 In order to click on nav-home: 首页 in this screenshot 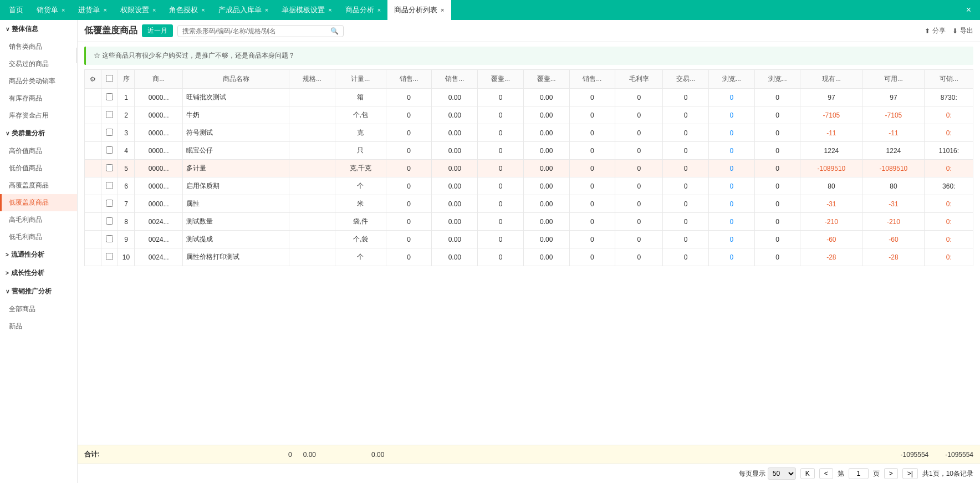, I will do `click(16, 10)`.